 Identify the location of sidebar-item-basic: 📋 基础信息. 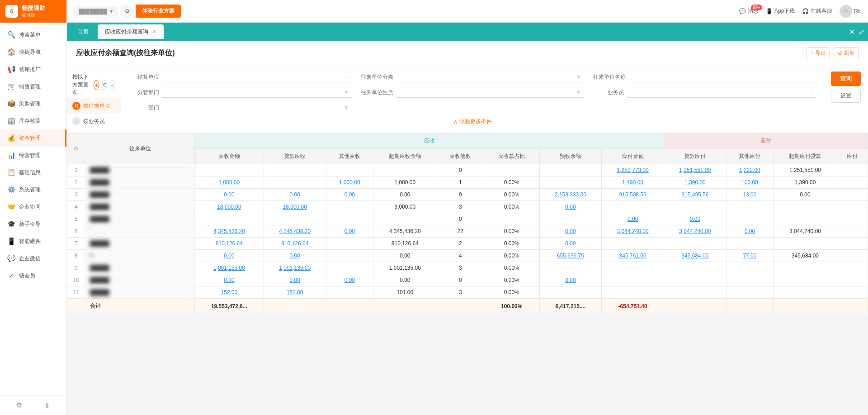
(33, 172).